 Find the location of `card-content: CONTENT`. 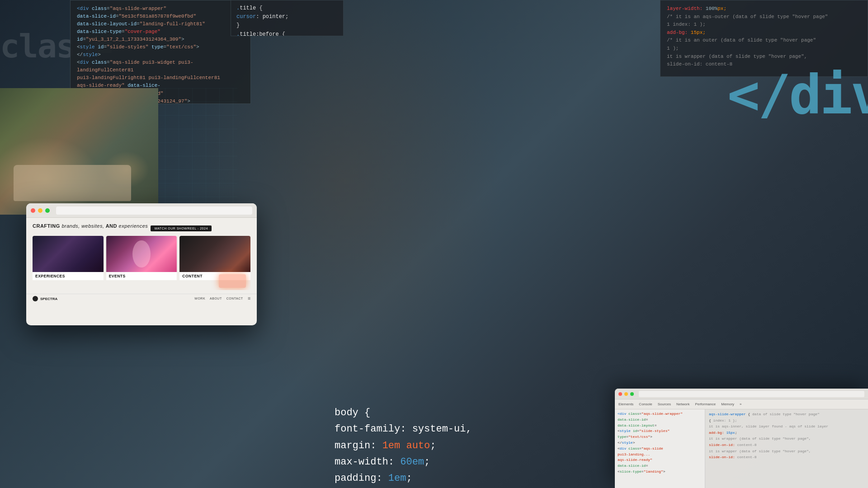

card-content: CONTENT is located at coordinates (215, 263).